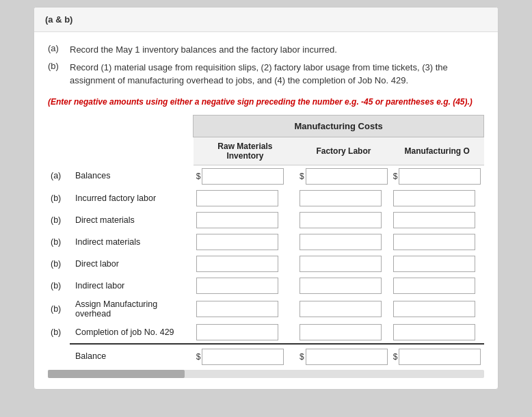  I want to click on row-letter-7: (b), so click(59, 332).